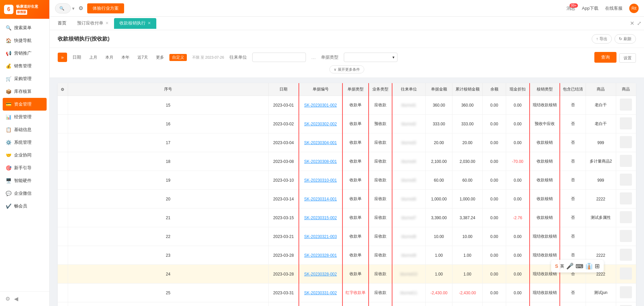 The width and height of the screenshot is (644, 306). What do you see at coordinates (321, 237) in the screenshot?
I see `receipt-link: SK-20230321-003` at bounding box center [321, 237].